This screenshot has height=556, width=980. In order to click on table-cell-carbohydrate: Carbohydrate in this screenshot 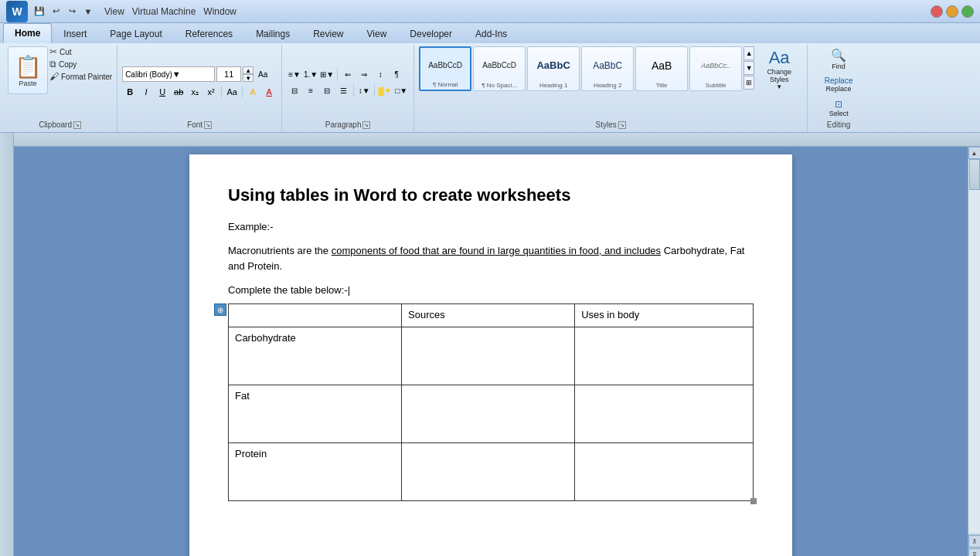, I will do `click(315, 357)`.